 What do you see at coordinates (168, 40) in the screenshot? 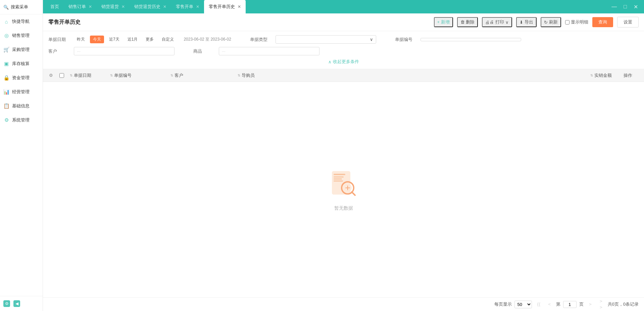
I see `date-btn-custom: 自定义` at bounding box center [168, 40].